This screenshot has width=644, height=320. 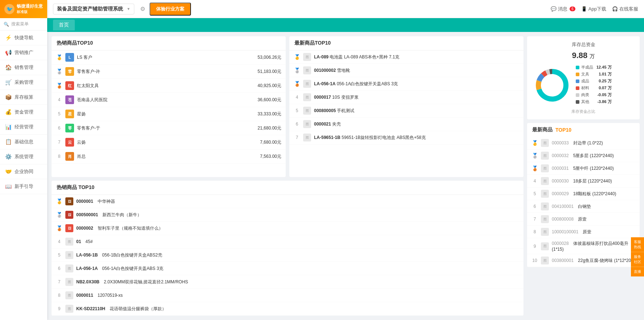 What do you see at coordinates (24, 38) in the screenshot?
I see `sidebar-item-quick-nav: ⚡ 快捷导航` at bounding box center [24, 38].